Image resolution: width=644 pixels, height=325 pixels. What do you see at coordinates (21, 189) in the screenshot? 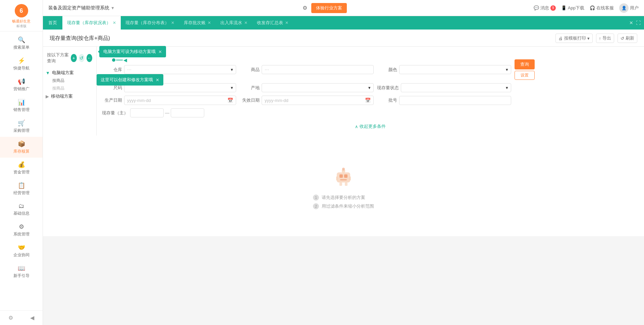
I see `sidebar-item-management: 📋 经营管理` at bounding box center [21, 189].